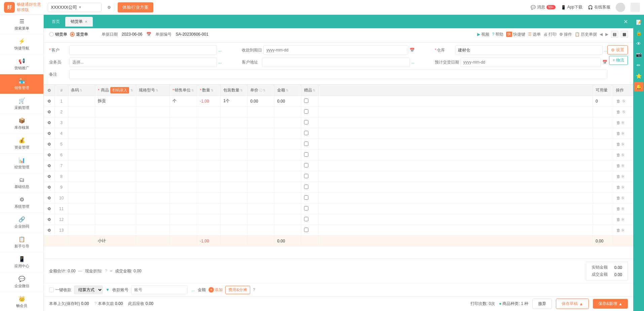 The image size is (644, 311). What do you see at coordinates (22, 84) in the screenshot?
I see `sidebar-item-sales: 🏪 销售管理` at bounding box center [22, 84].